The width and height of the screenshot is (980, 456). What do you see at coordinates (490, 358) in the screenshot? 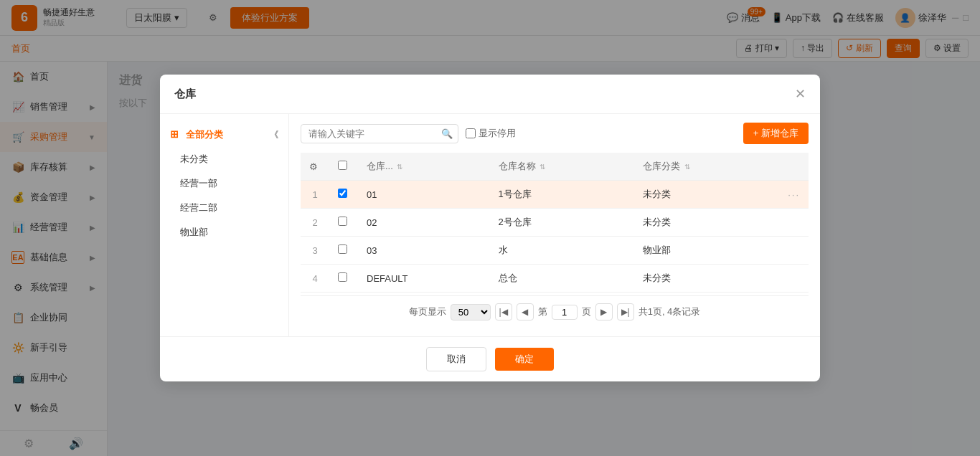
I see `modal-footer: 取消 确定` at bounding box center [490, 358].